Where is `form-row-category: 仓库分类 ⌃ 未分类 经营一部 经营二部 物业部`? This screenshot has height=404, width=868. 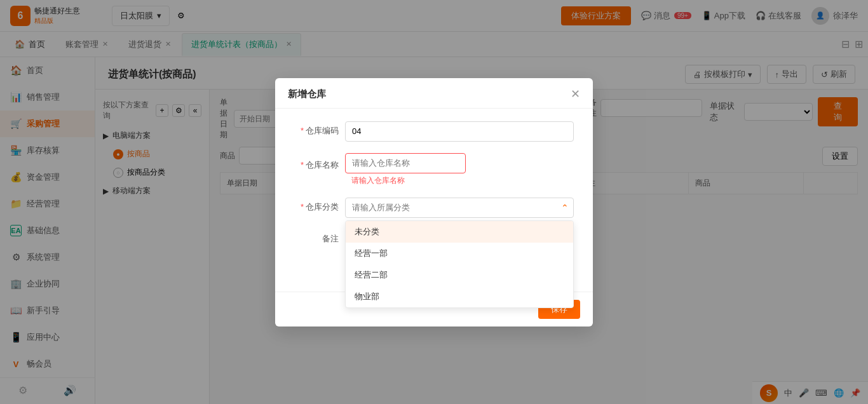 form-row-category: 仓库分类 ⌃ 未分类 经营一部 经营二部 物业部 is located at coordinates (434, 208).